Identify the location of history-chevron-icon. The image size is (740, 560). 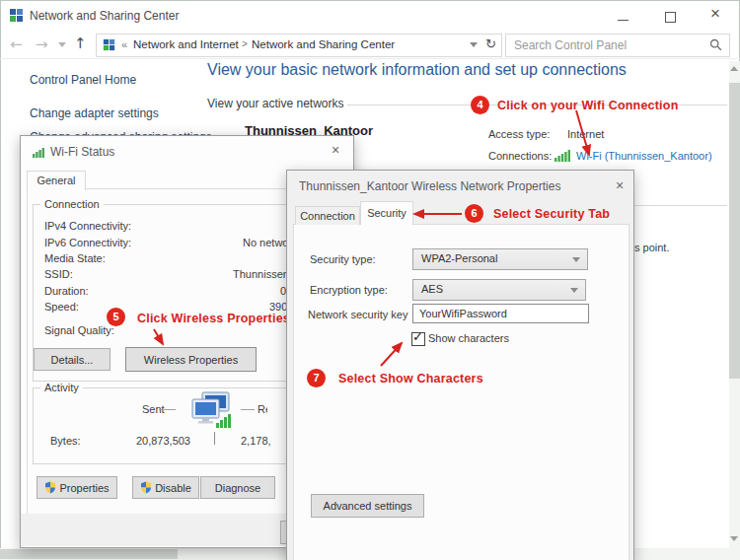
(62, 45).